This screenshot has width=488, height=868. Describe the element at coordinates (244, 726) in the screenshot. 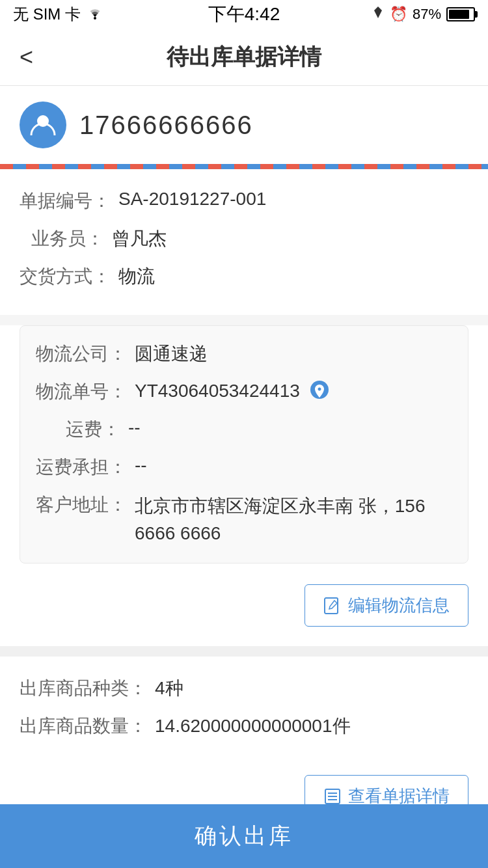

I see `goods-quantity-row: 出库商品数量： 14.620000000000001件` at that location.